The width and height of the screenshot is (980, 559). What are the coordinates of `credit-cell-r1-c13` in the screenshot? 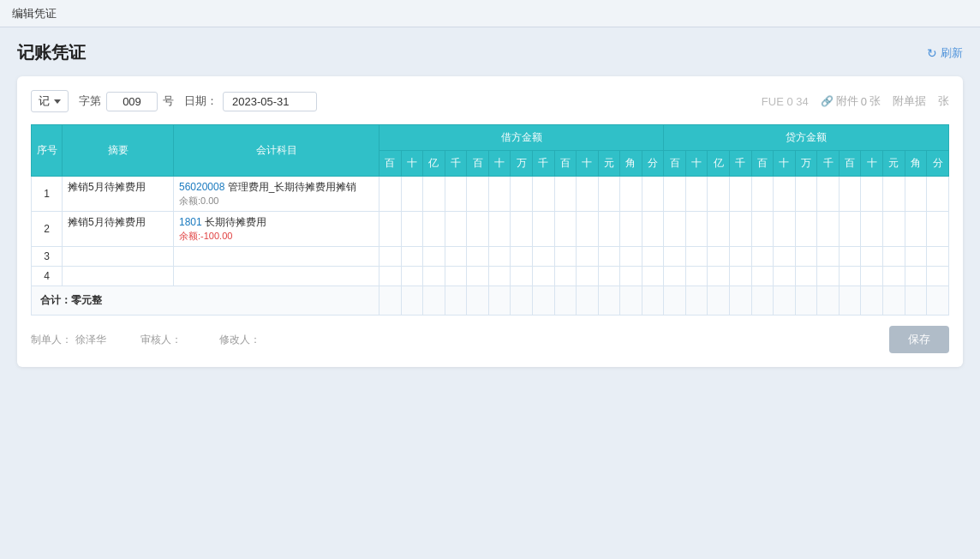 It's located at (938, 194).